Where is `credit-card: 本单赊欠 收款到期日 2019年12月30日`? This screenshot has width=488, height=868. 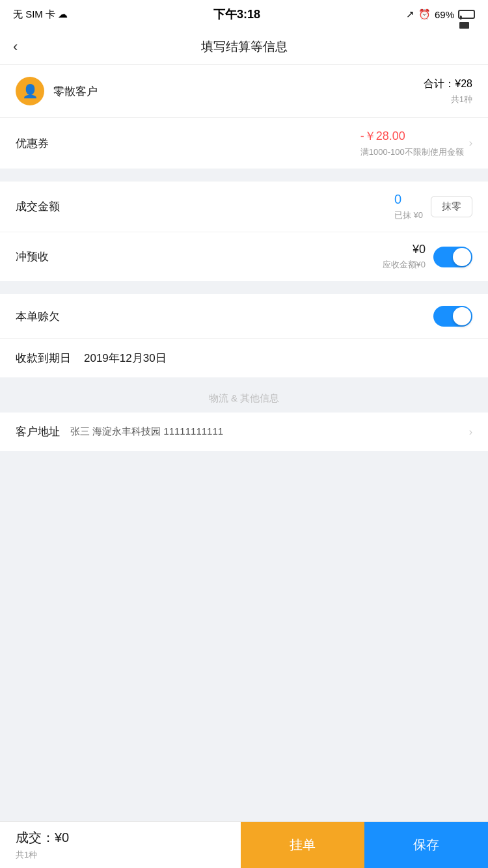
credit-card: 本单赊欠 收款到期日 2019年12月30日 is located at coordinates (244, 336).